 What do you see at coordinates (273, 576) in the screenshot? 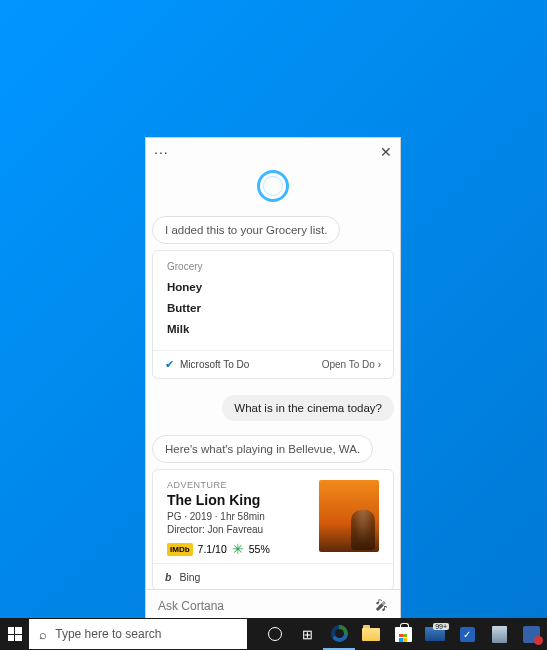
I see `bing-source-link: b Bing` at bounding box center [273, 576].